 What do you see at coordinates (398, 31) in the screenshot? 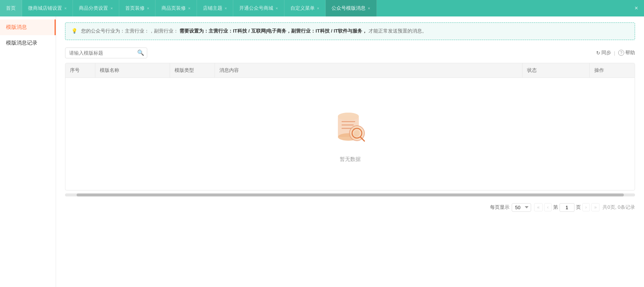
I see `notice-suffix: 才能正常发送预置的消息。` at bounding box center [398, 31].